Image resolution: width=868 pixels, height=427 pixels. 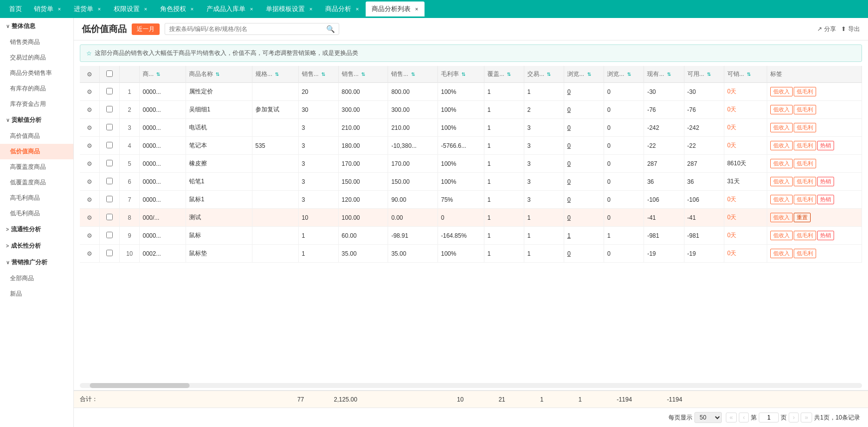 What do you see at coordinates (504, 74) in the screenshot?
I see `col-coverage: 覆盖... ⇅` at bounding box center [504, 74].